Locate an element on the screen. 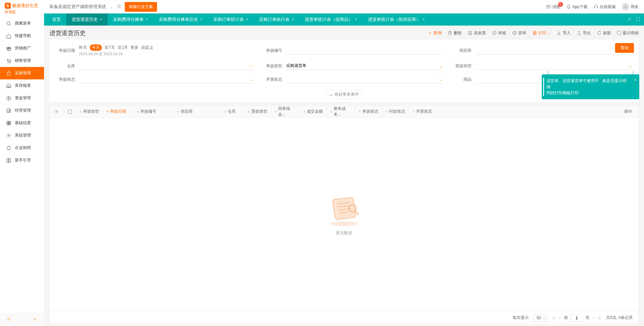 This screenshot has width=644, height=326. system-select: 装备及固定资产辅助管理系统 ⌄ is located at coordinates (81, 7).